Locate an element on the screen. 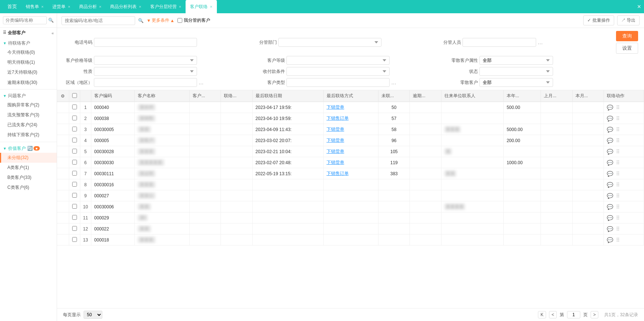 Image resolution: width=644 pixels, height=321 pixels. price-level-select is located at coordinates (145, 60).